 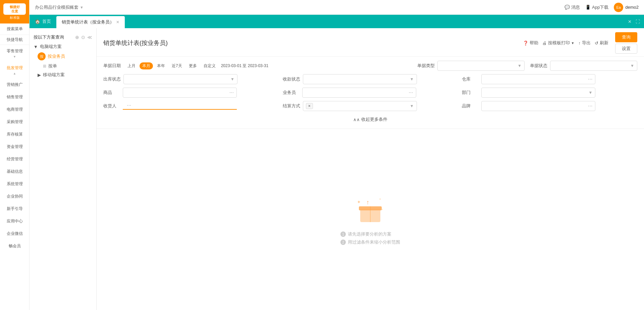 I want to click on user-avatar: Ea demo2, so click(x=626, y=7).